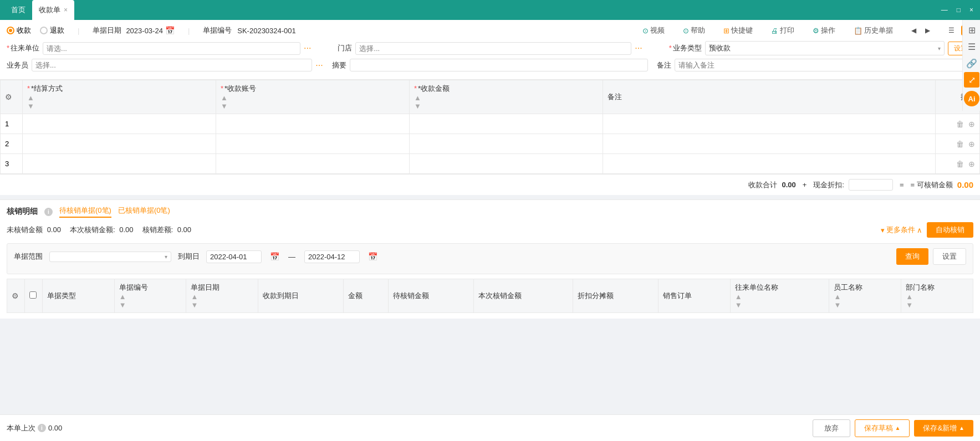 The image size is (980, 441). I want to click on bill-date-sort: ▲▼, so click(222, 301).